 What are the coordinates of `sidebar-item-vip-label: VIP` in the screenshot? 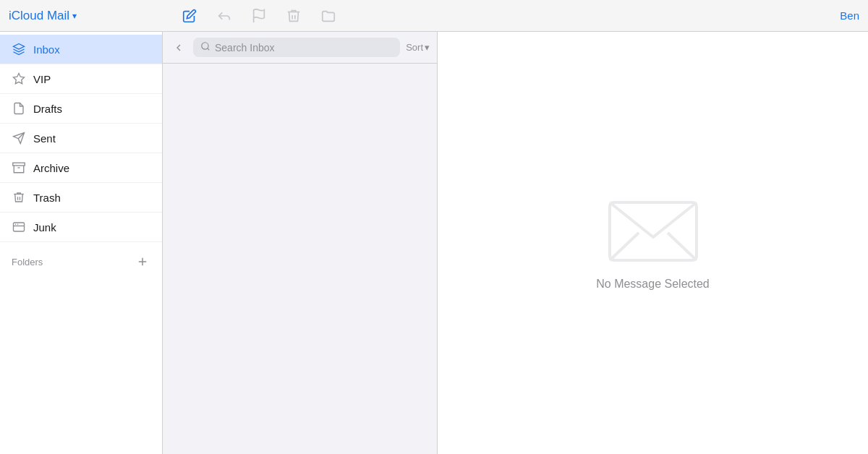 It's located at (42, 80).